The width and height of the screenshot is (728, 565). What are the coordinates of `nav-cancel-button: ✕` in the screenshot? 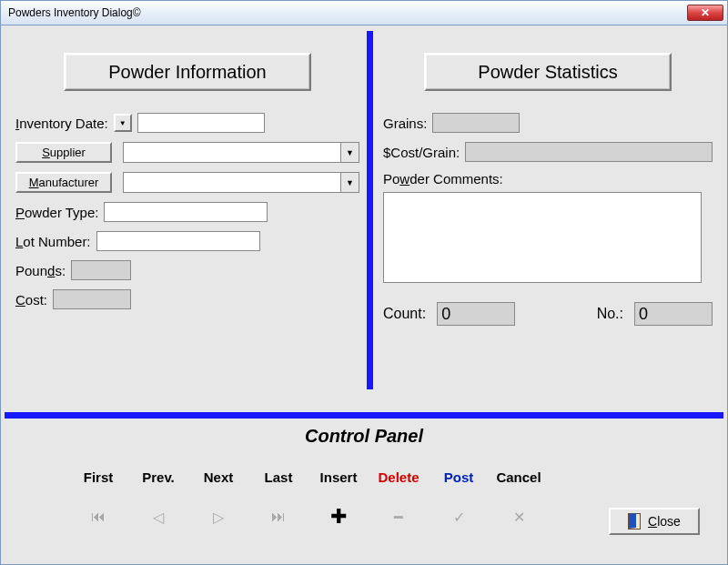 It's located at (519, 510).